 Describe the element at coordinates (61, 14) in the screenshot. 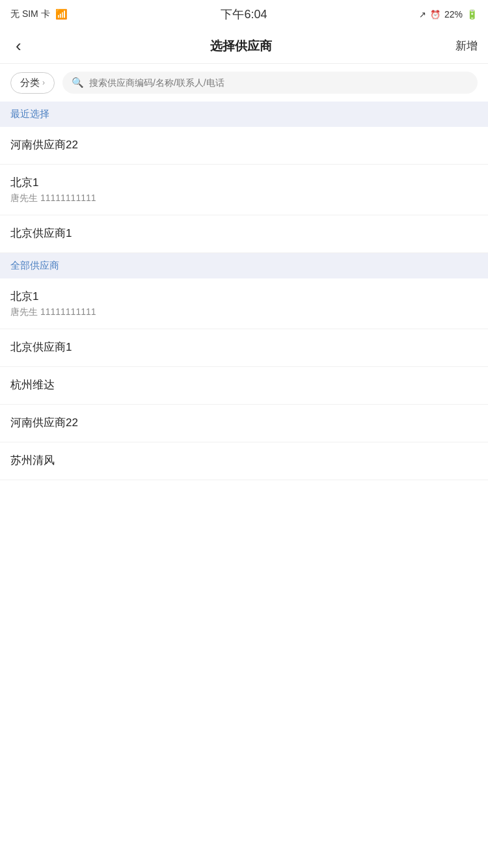

I see `wifi-icon: 📶` at that location.